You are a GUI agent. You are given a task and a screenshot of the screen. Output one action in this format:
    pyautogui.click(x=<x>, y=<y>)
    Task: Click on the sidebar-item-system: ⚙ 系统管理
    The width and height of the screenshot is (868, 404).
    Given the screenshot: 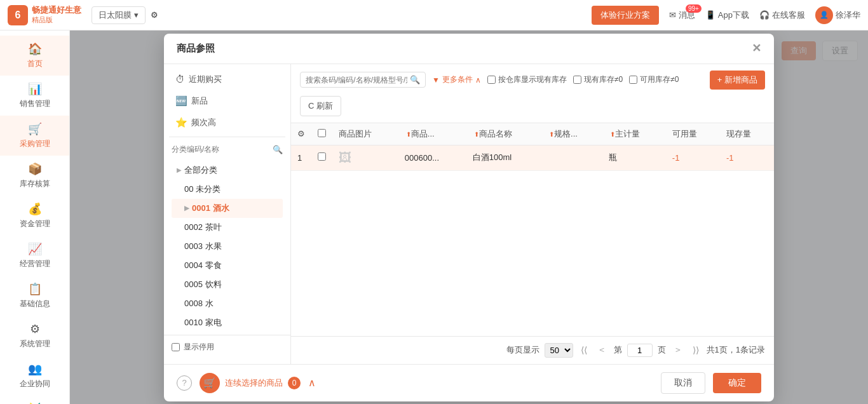 What is the action you would take?
    pyautogui.click(x=34, y=335)
    